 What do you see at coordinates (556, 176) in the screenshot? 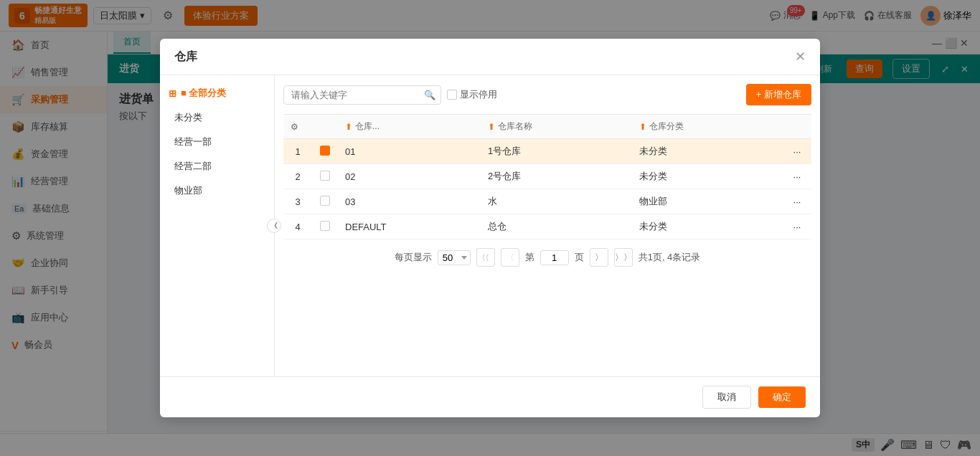
I see `row-name: 2号仓库` at bounding box center [556, 176].